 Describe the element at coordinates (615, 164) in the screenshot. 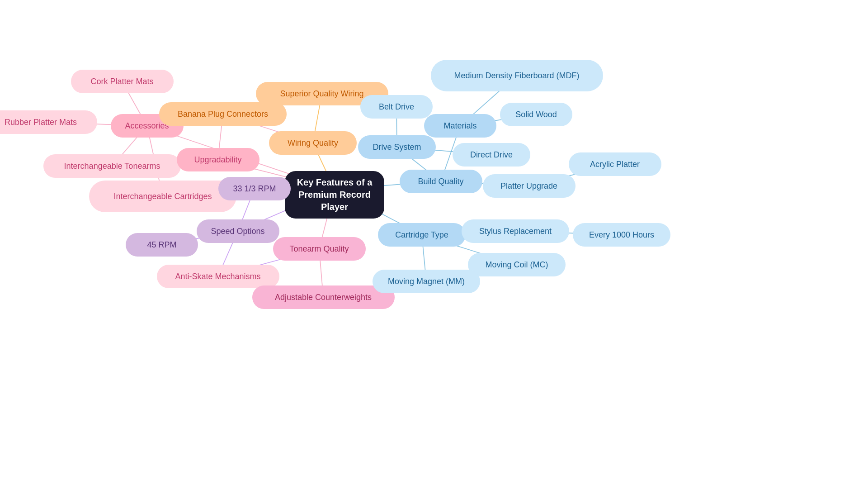

I see `node-acrylic_platter: Acrylic Platter` at that location.